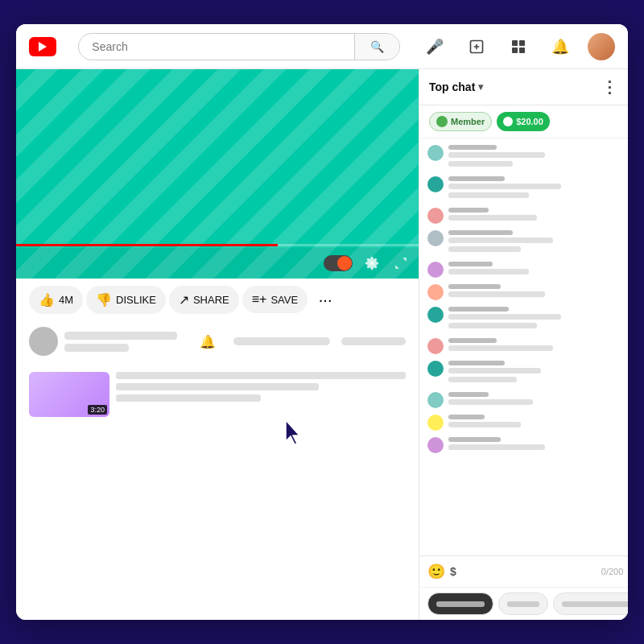 Image resolution: width=644 pixels, height=644 pixels. What do you see at coordinates (211, 299) in the screenshot?
I see `share-label: SHARE` at bounding box center [211, 299].